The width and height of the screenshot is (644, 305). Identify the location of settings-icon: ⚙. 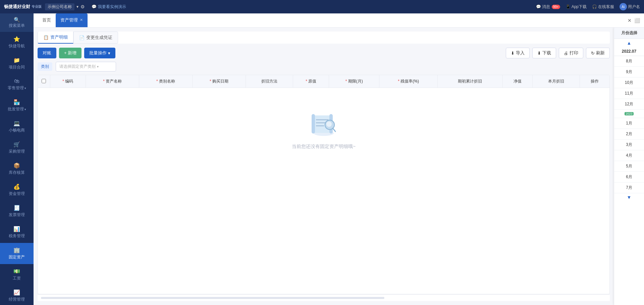
(83, 7).